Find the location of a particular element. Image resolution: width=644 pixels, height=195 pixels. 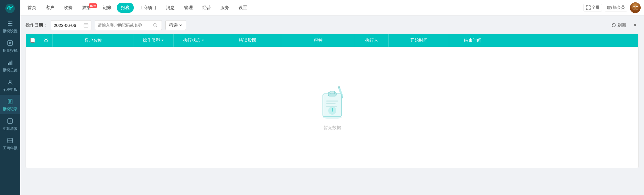

member-button: 畅会员 is located at coordinates (616, 7).